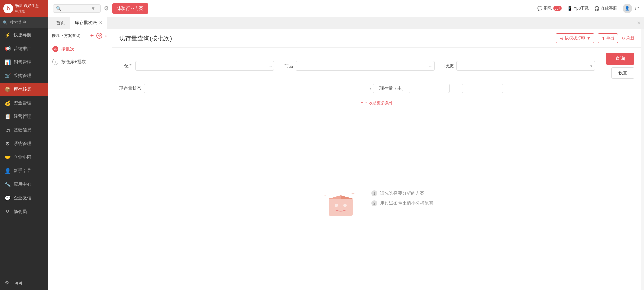  I want to click on sidebar-item-sales: 📊 销售管理, so click(24, 62).